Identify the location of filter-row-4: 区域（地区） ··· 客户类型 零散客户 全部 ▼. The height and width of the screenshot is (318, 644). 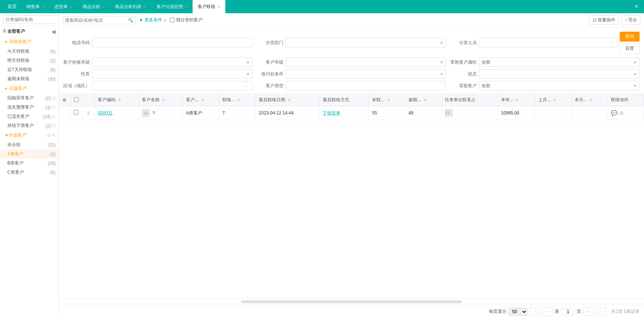
(351, 86).